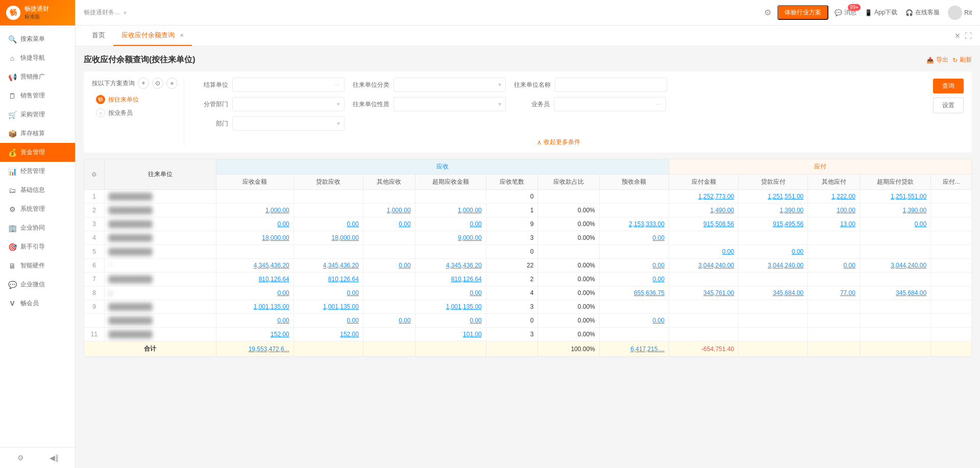 The height and width of the screenshot is (468, 980). Describe the element at coordinates (38, 77) in the screenshot. I see `sidebar-item-marketing: 📢 营销推广` at that location.